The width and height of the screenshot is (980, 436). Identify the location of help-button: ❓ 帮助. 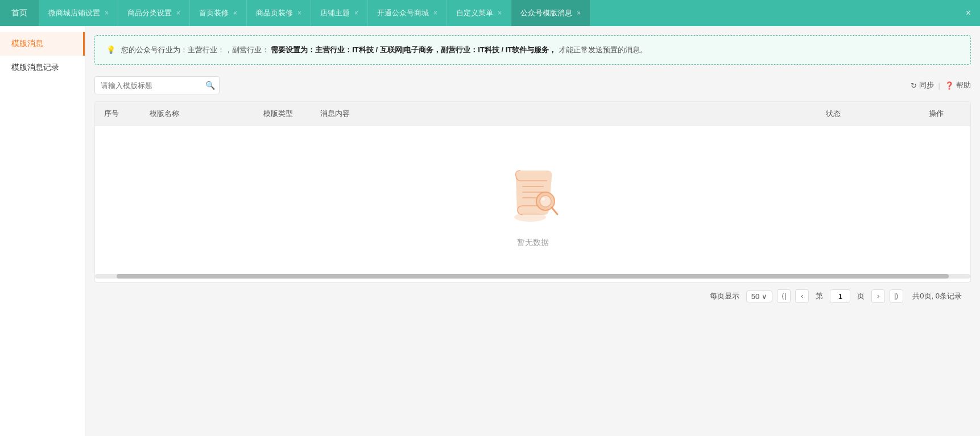
(958, 85).